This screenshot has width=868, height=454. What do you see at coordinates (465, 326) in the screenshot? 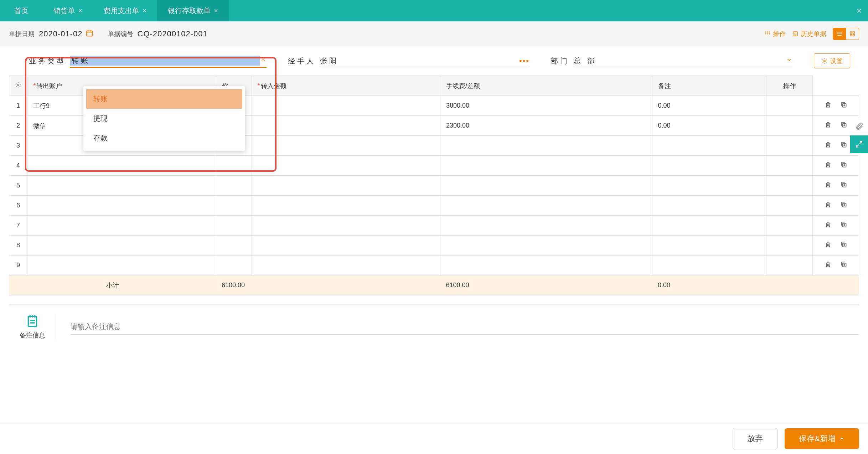
I see `remarks-input` at bounding box center [465, 326].